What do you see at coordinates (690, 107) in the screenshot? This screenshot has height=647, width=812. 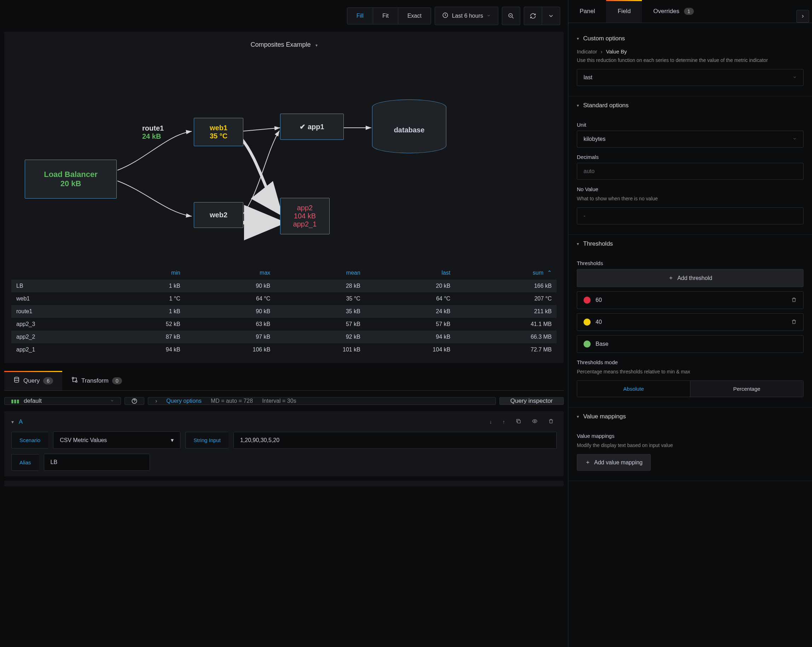 I see `section-toggle: ▾ Standard options` at bounding box center [690, 107].